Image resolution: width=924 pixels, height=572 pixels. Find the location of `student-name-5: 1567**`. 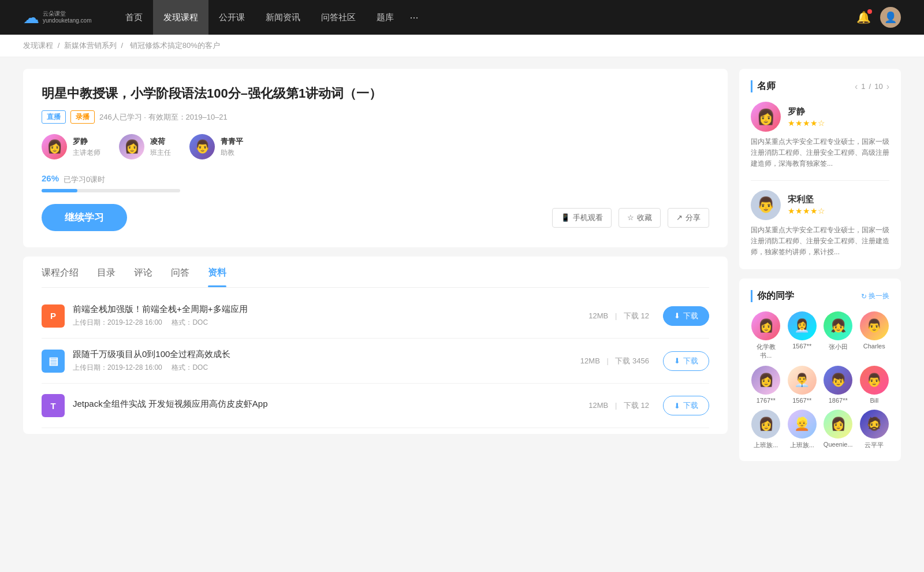

student-name-5: 1567** is located at coordinates (802, 400).